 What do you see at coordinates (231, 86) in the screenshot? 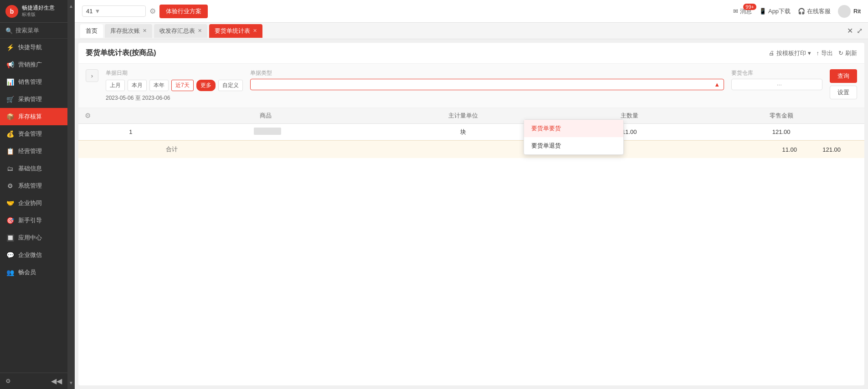
I see `custom-date-button: 自定义` at bounding box center [231, 86].